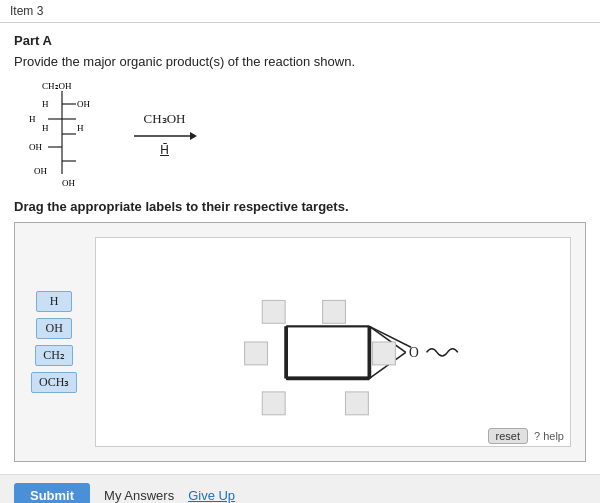 This screenshot has width=600, height=503. Describe the element at coordinates (165, 119) in the screenshot. I see `reagent-text: CH₃OH` at that location.